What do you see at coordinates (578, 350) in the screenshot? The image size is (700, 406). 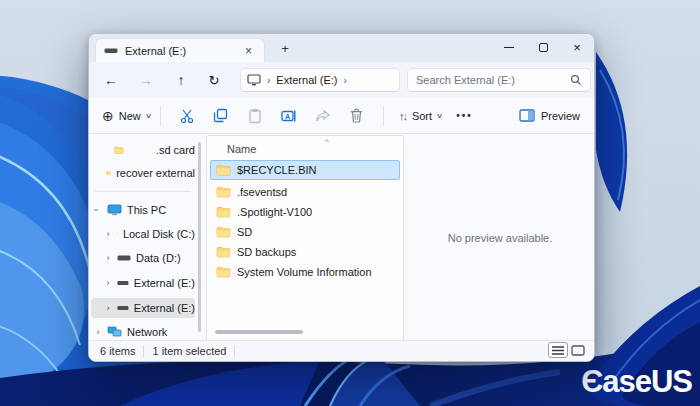 I see `thumbnail-view-button` at bounding box center [578, 350].